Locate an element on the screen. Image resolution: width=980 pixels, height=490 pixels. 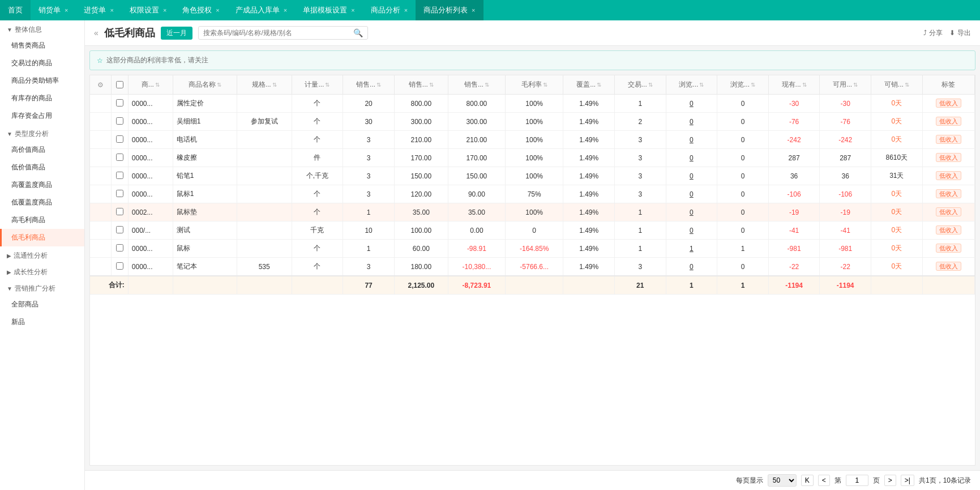
row-name: 铅笔1 is located at coordinates (205, 176).